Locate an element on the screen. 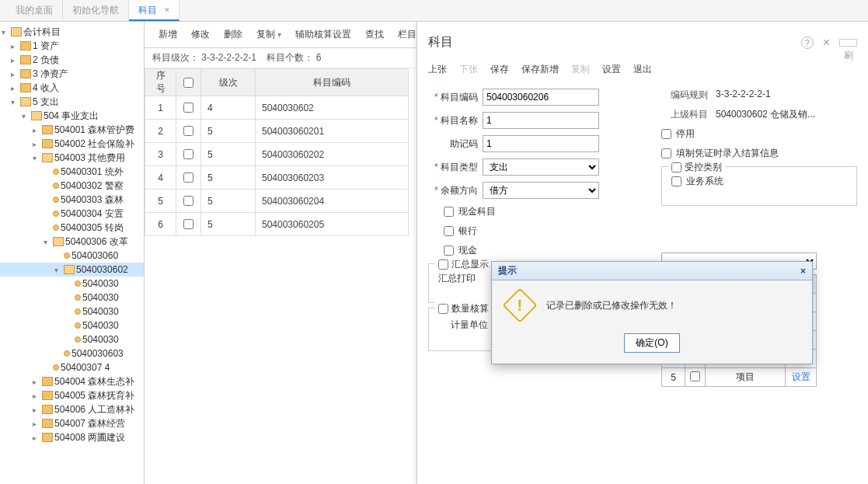 The width and height of the screenshot is (868, 484). input-name is located at coordinates (541, 120).